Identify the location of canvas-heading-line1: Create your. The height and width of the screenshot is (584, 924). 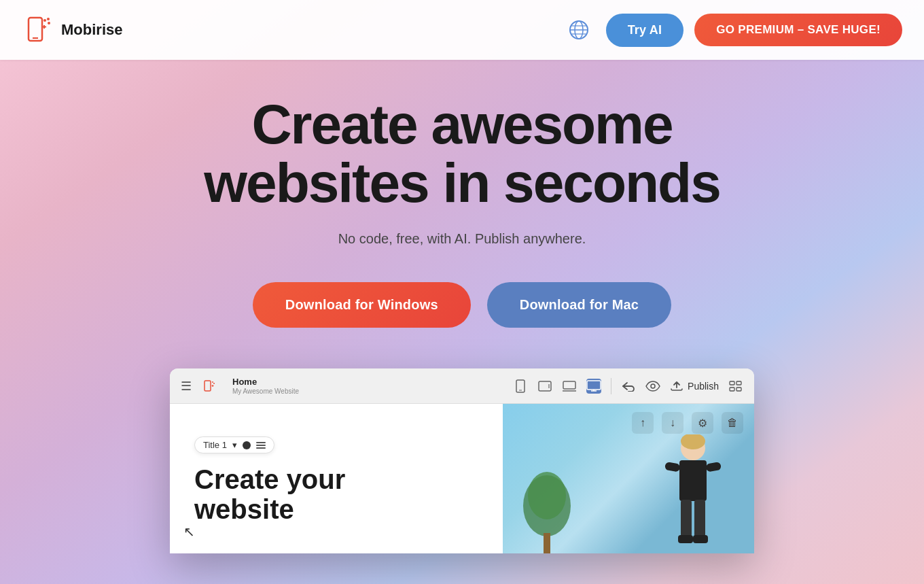
(270, 479).